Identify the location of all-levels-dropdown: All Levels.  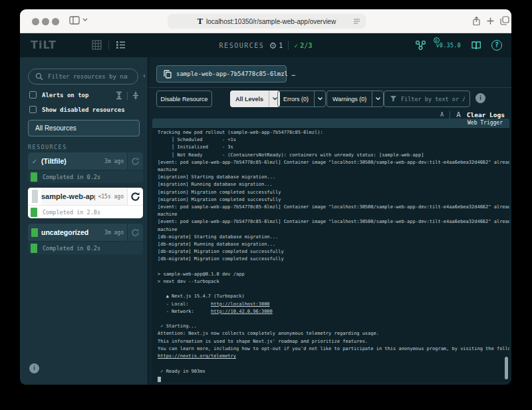
(255, 99).